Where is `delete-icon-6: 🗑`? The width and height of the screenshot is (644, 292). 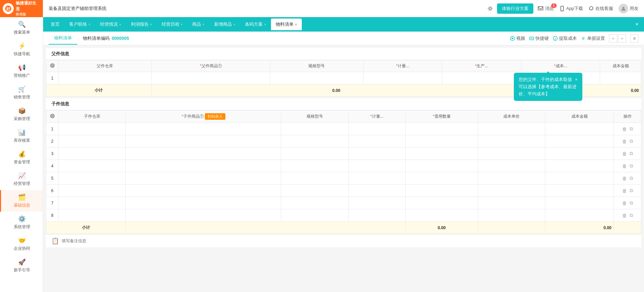
delete-icon-6: 🗑 is located at coordinates (624, 191).